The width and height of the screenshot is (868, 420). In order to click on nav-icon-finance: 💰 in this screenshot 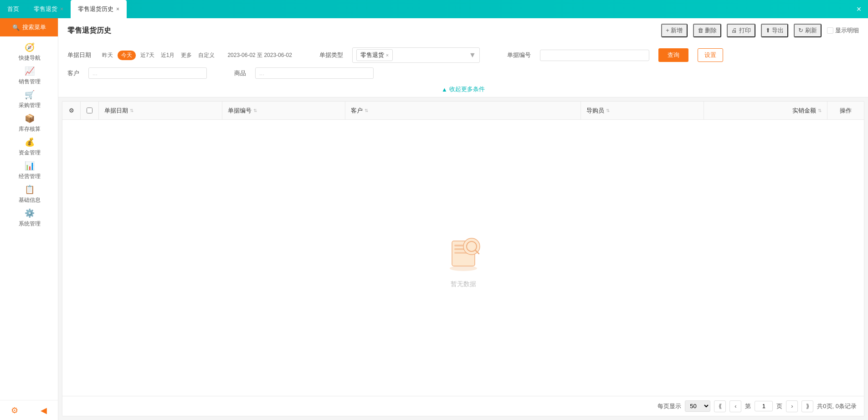, I will do `click(30, 142)`.